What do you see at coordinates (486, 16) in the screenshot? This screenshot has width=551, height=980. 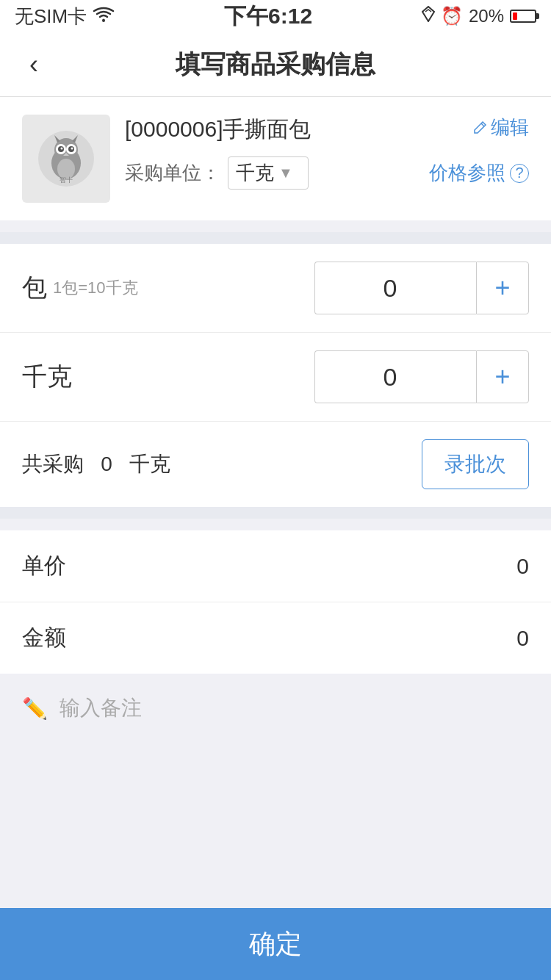 I see `battery-percent: 20%` at bounding box center [486, 16].